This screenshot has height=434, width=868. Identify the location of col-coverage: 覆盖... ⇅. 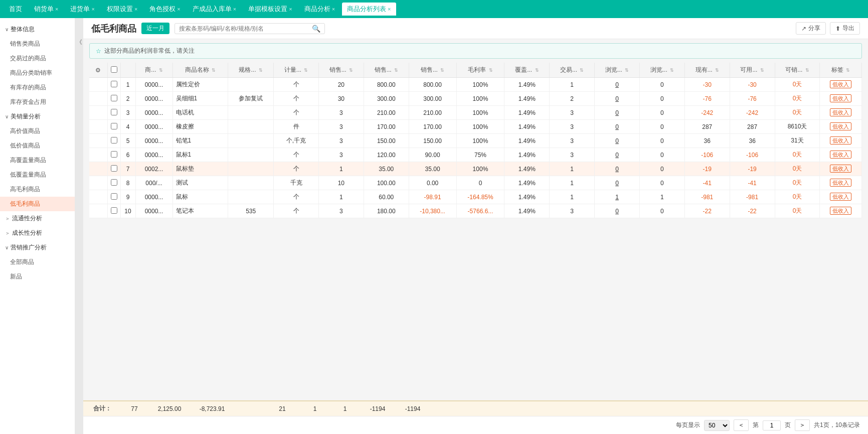
(527, 70).